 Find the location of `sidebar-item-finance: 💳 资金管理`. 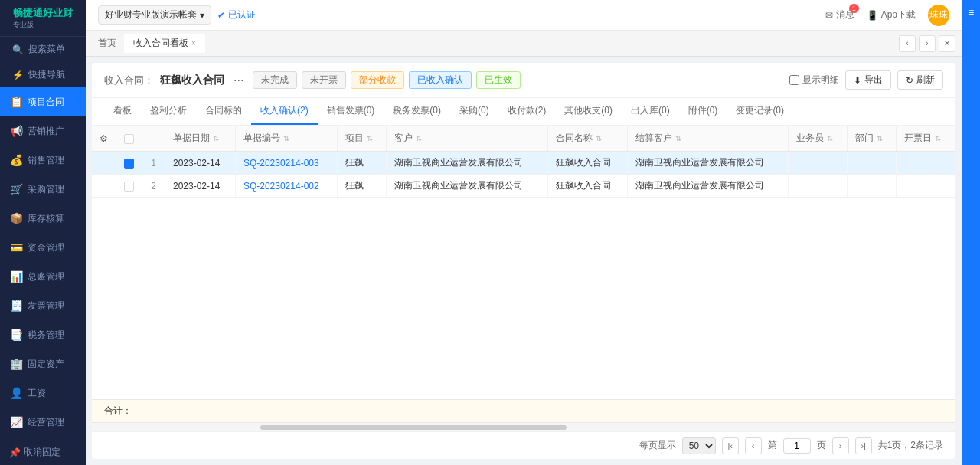

sidebar-item-finance: 💳 资金管理 is located at coordinates (43, 247).